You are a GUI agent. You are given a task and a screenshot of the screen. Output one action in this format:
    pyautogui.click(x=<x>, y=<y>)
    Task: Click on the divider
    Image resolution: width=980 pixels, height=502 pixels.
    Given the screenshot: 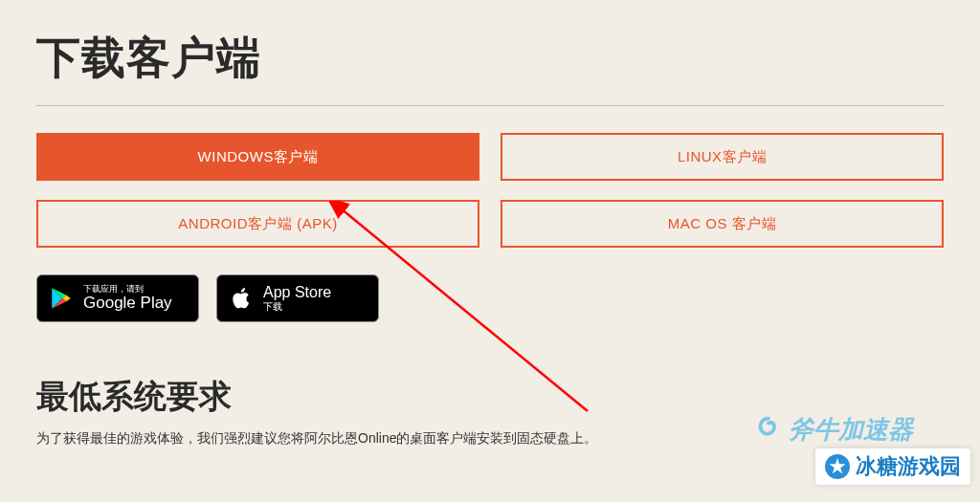 What is the action you would take?
    pyautogui.click(x=490, y=105)
    